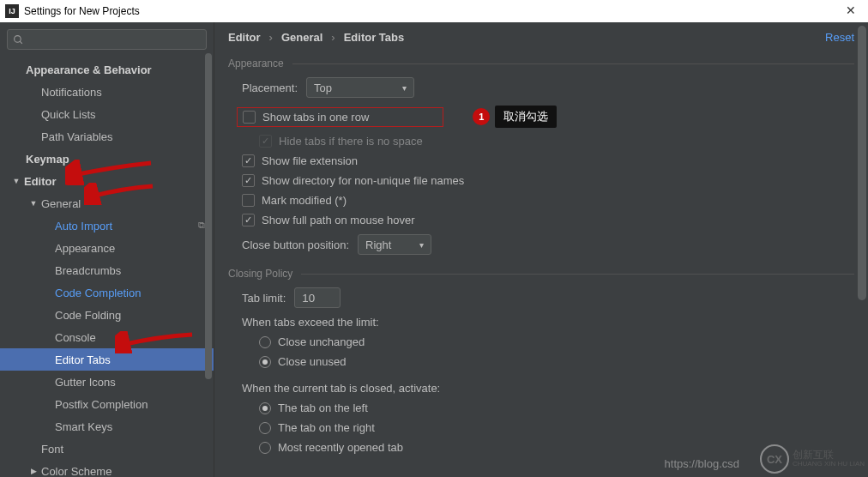 The image size is (868, 477). What do you see at coordinates (89, 70) in the screenshot?
I see `sidebar-item-label: Appearance & Behavior` at bounding box center [89, 70].